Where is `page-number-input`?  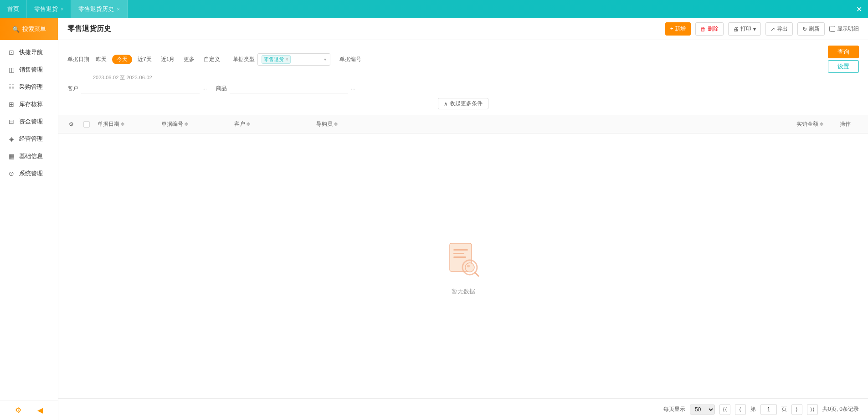 page-number-input is located at coordinates (769, 410).